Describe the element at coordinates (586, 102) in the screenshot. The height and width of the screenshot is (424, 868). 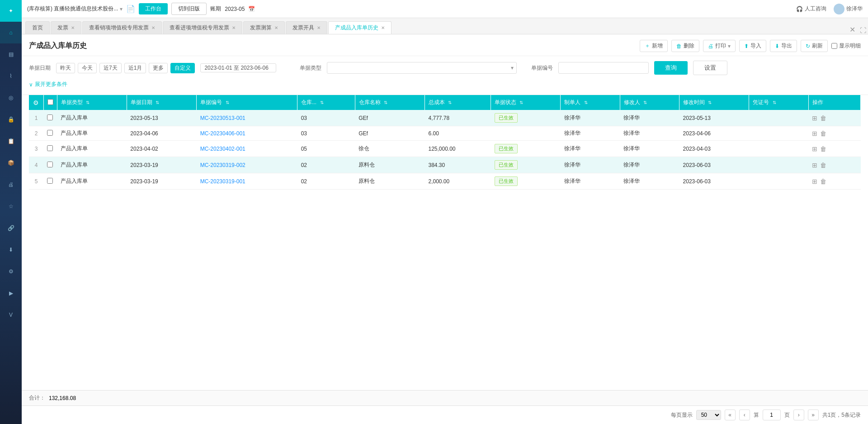
I see `sort-icon-creator: ⇅` at that location.